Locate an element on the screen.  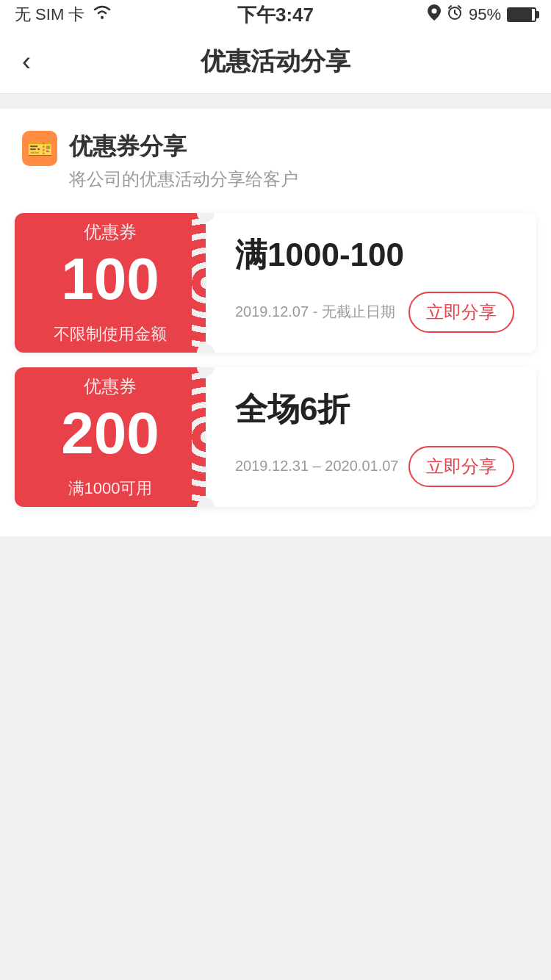
alarm-icon is located at coordinates (455, 15).